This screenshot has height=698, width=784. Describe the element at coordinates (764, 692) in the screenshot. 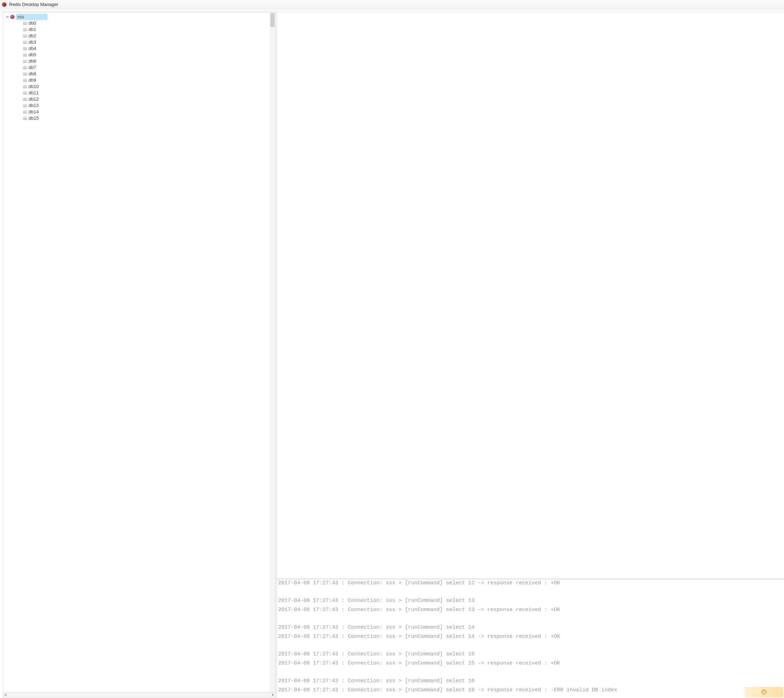

I see `watermark-icon` at that location.